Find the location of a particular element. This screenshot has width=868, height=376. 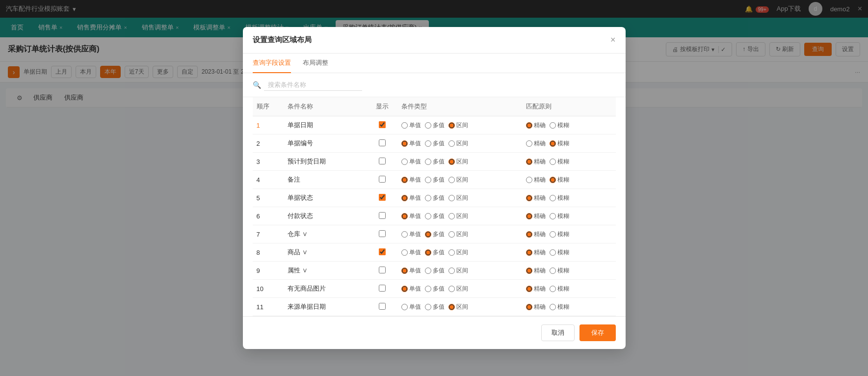

table-row: 6付款状态单值多值区间精确模糊 is located at coordinates (434, 216).